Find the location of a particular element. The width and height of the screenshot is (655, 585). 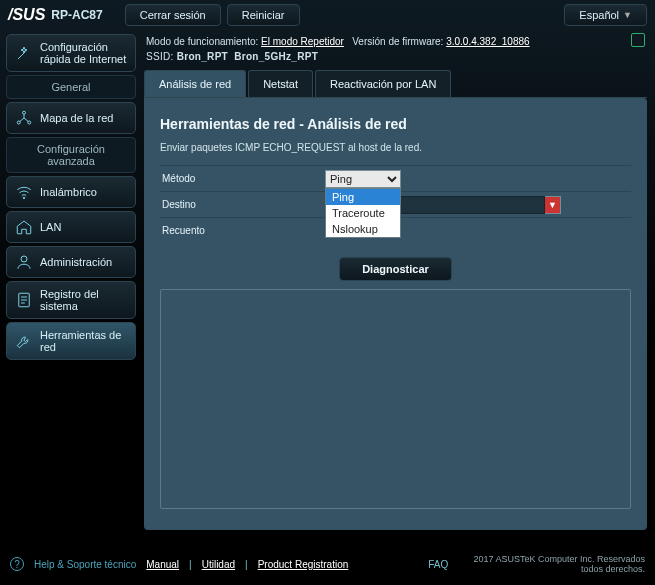

copy-icon is located at coordinates (638, 40).